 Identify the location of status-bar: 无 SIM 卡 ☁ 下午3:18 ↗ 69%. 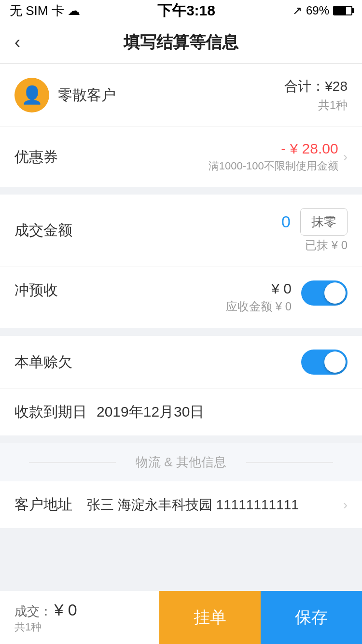
(181, 11).